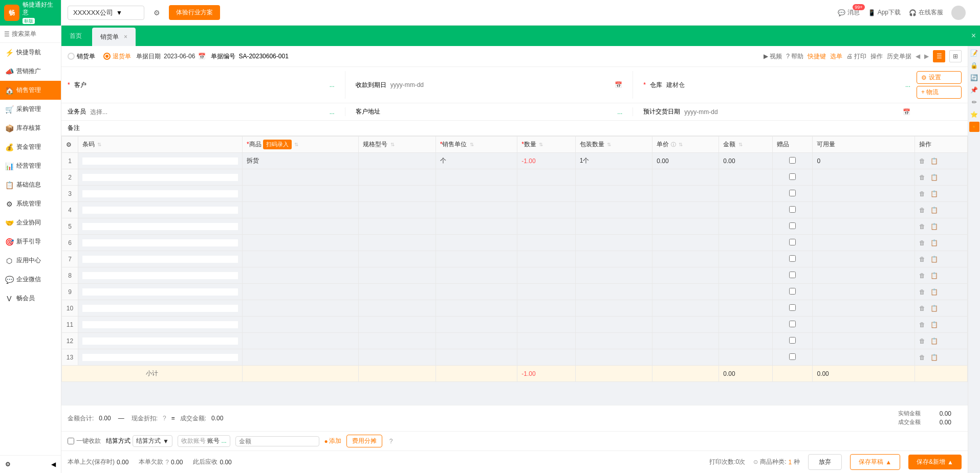 The height and width of the screenshot is (473, 980). I want to click on right-panel-btn-7: 🔸, so click(974, 127).